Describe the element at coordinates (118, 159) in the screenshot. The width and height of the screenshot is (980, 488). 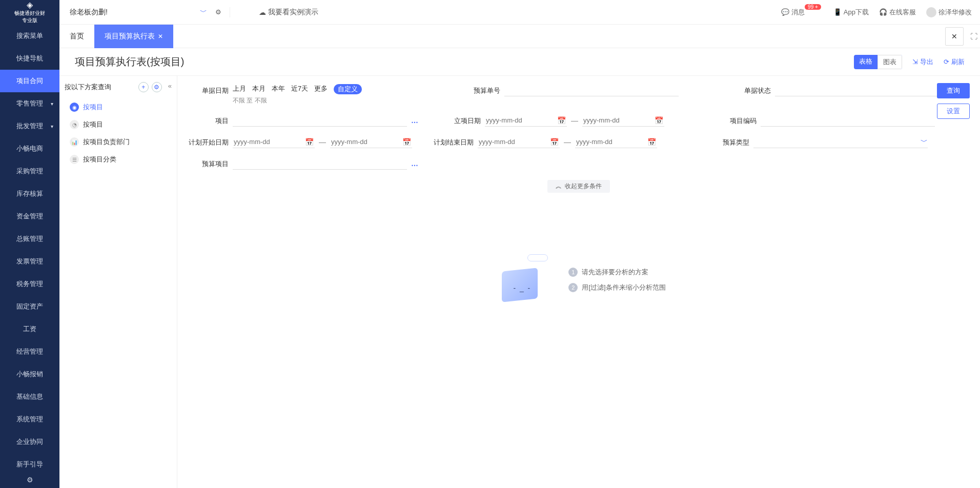
I see `scheme-item: ☰按项目分类` at that location.